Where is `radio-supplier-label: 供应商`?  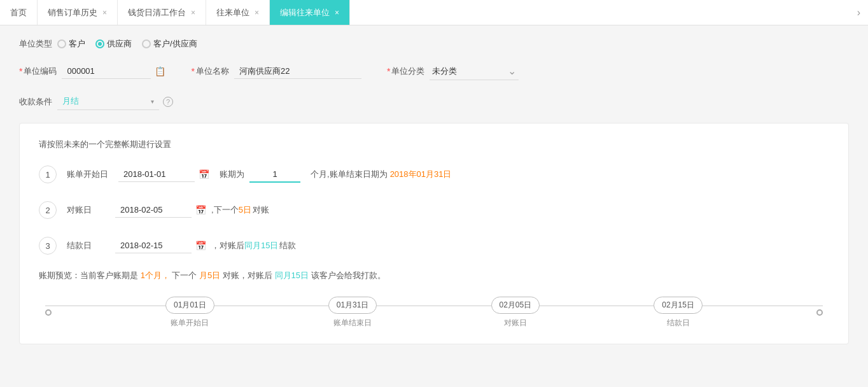 radio-supplier-label: 供应商 is located at coordinates (120, 44).